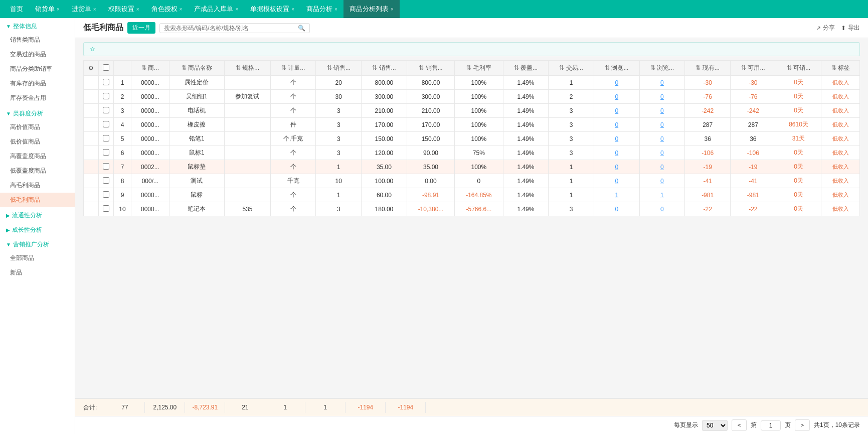  Describe the element at coordinates (197, 68) in the screenshot. I see `column-header-1: ⇅ 商品名称` at that location.